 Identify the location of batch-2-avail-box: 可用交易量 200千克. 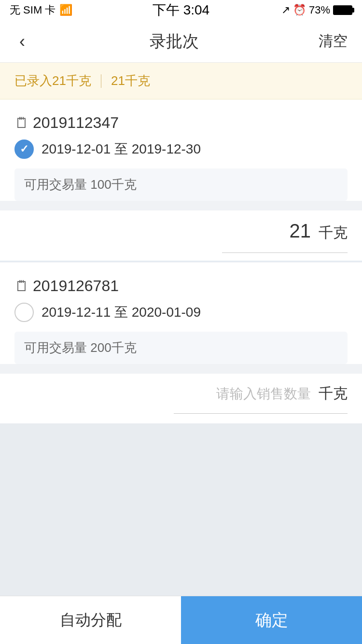
(181, 348).